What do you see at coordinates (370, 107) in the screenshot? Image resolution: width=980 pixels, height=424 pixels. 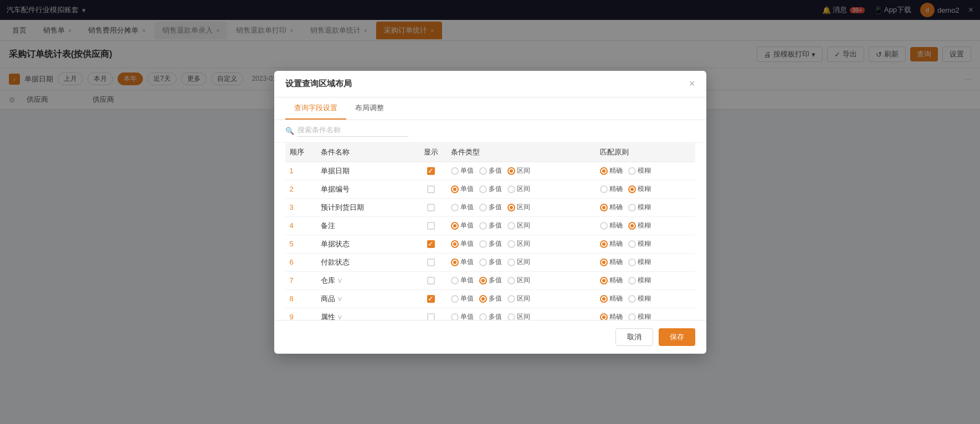 I see `tab-layout-adjust-label: 布局调整` at bounding box center [370, 107].